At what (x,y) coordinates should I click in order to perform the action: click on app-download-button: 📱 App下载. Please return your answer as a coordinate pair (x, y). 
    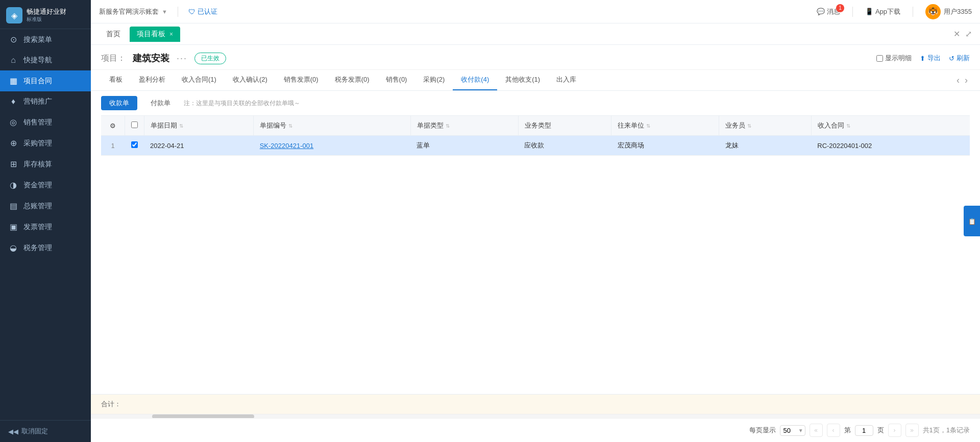
    Looking at the image, I should click on (883, 12).